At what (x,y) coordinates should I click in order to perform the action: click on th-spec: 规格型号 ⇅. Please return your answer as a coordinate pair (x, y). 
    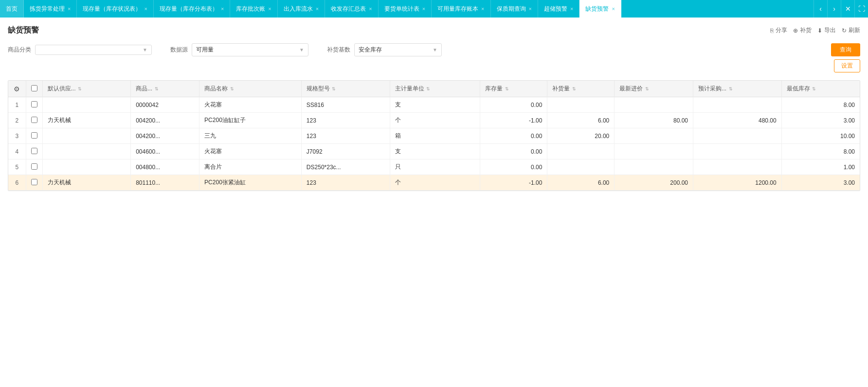
    Looking at the image, I should click on (345, 89).